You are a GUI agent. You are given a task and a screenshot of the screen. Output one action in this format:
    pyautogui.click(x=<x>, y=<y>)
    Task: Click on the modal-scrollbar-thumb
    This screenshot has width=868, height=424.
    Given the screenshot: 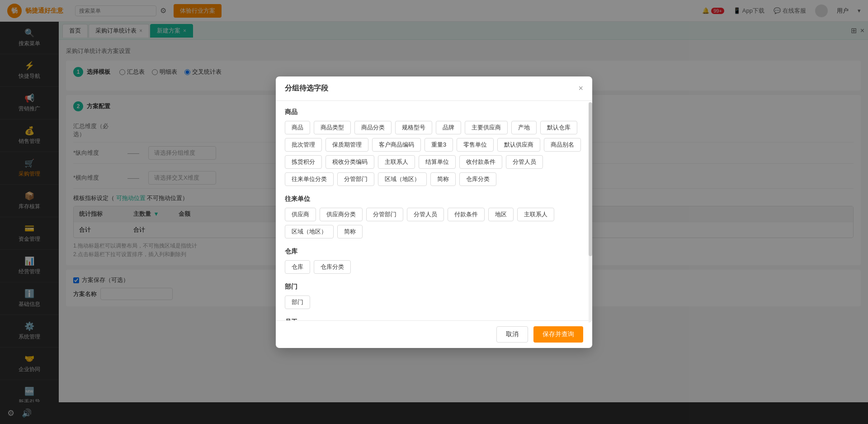 What is the action you would take?
    pyautogui.click(x=590, y=179)
    